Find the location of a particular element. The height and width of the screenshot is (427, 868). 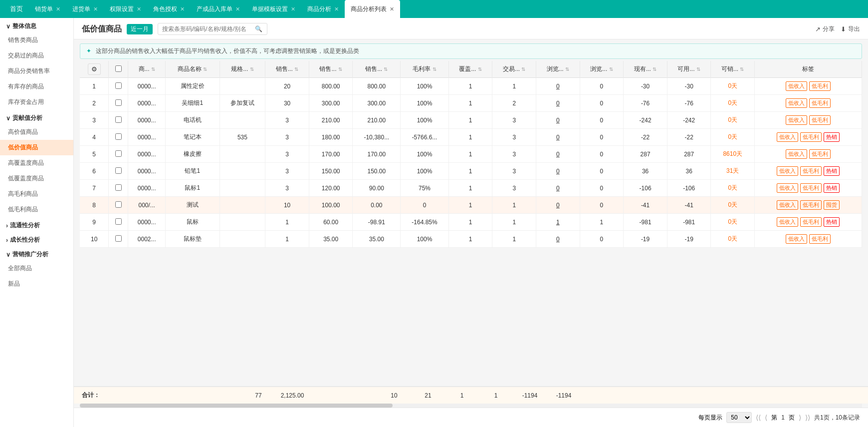

nav-product-storage: 产成品入库单 ✕ is located at coordinates (218, 9).